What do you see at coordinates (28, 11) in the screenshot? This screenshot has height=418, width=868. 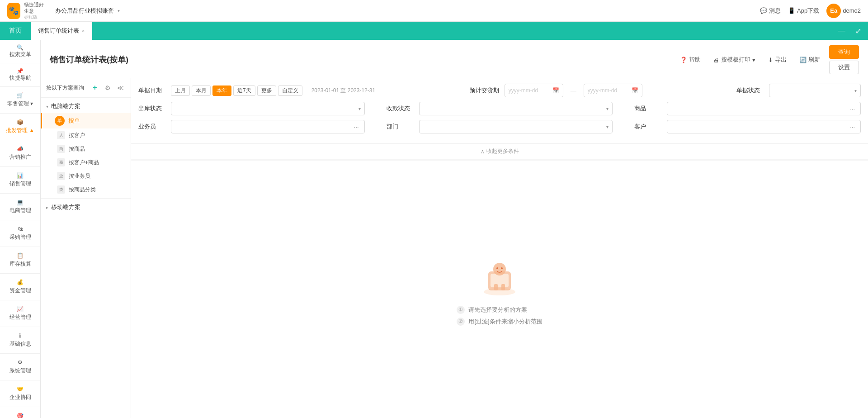 I see `logo-area: 🐾 畅捷通好生意 标账版` at bounding box center [28, 11].